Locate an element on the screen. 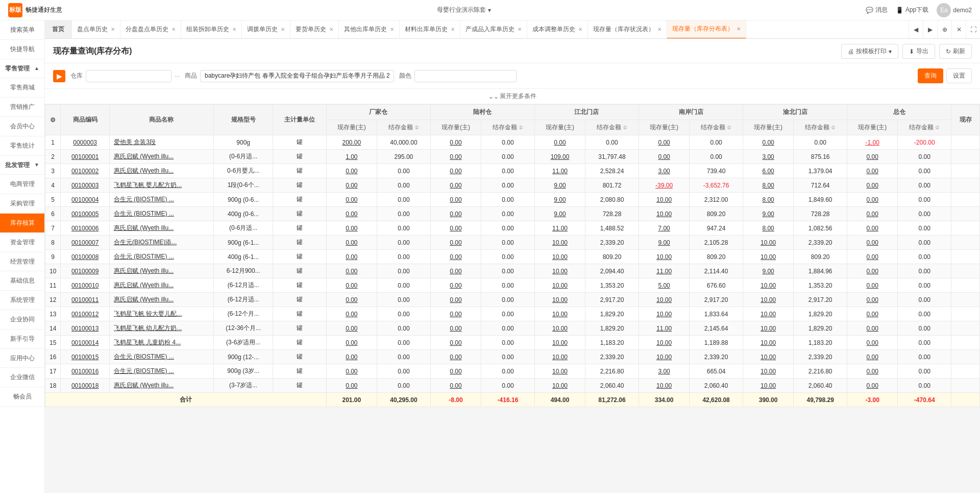 The image size is (980, 493). td-code: 00100006 is located at coordinates (85, 228).